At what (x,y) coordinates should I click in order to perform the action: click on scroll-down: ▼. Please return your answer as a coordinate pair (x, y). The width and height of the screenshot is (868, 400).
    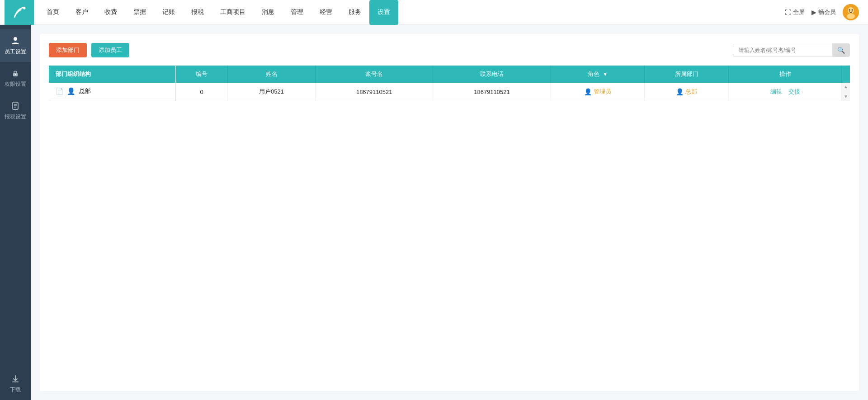
    Looking at the image, I should click on (846, 97).